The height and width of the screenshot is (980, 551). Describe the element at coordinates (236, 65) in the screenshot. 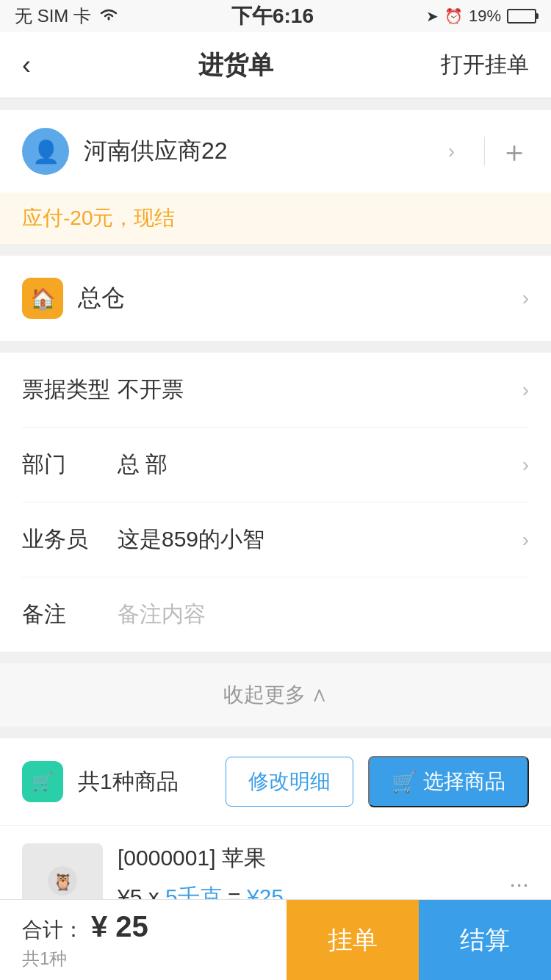

I see `page-title: 进货单` at that location.